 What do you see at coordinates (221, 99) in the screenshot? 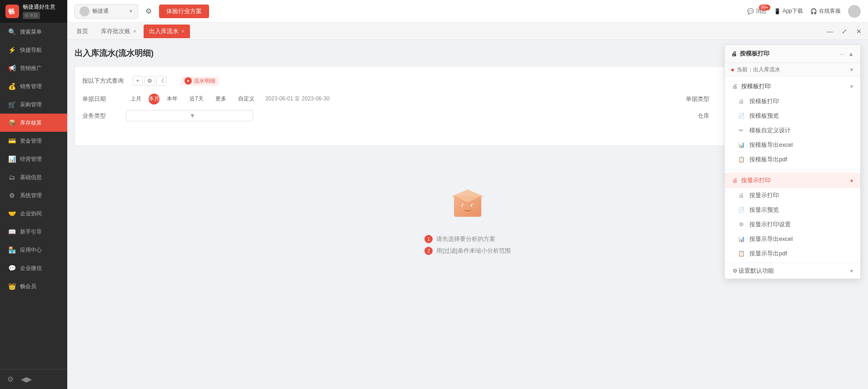
I see `date-tag-more: 更多` at bounding box center [221, 99].